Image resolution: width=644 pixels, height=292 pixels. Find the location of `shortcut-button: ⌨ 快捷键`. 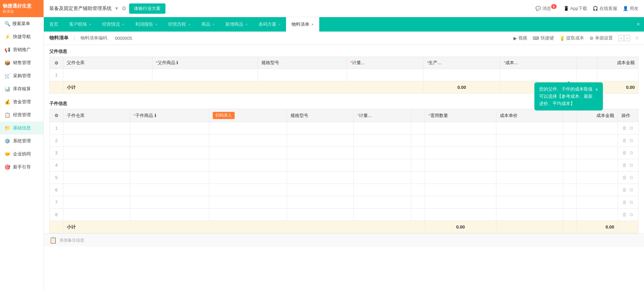

shortcut-button: ⌨ 快捷键 is located at coordinates (543, 38).